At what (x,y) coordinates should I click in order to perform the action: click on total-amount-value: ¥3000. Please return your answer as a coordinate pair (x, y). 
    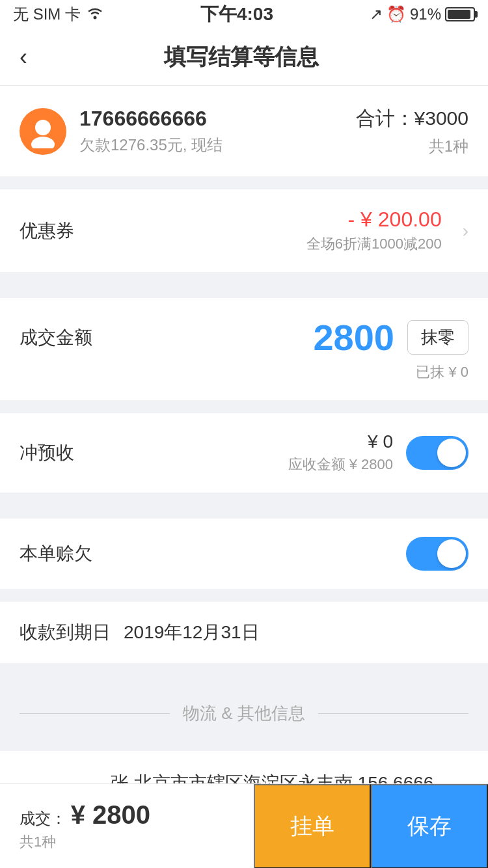
    Looking at the image, I should click on (441, 118).